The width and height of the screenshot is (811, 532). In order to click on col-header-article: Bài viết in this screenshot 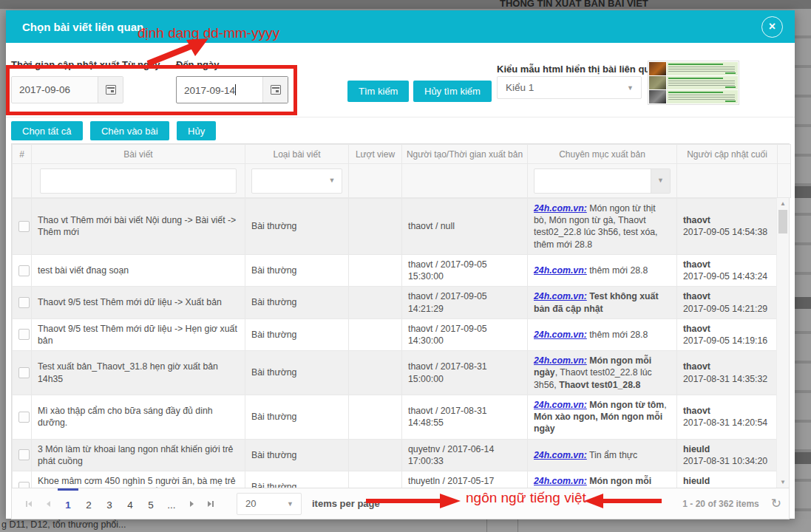, I will do `click(139, 154)`.